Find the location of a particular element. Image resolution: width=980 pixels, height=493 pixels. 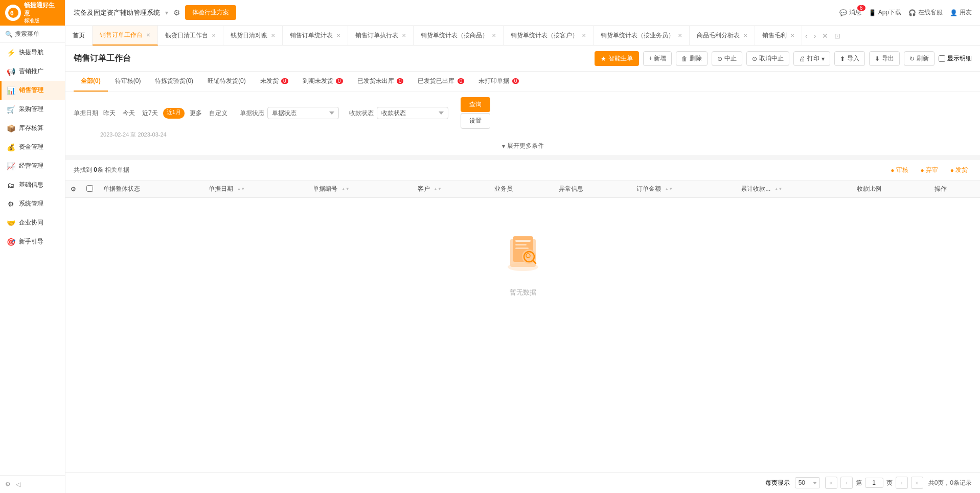

review-btn: ● 审核 is located at coordinates (899, 170).